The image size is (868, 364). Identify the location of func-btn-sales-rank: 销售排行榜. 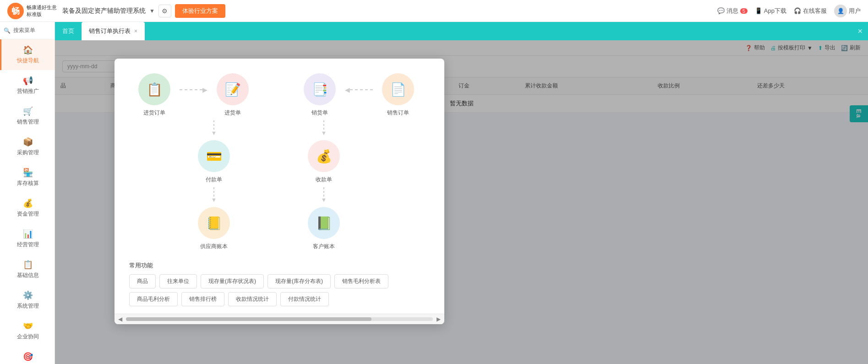
(203, 299).